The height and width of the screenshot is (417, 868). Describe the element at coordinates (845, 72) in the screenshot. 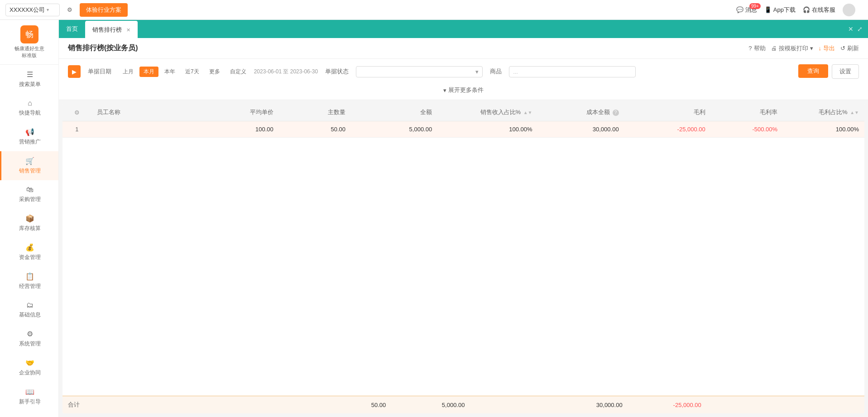

I see `set-button: 设置` at that location.